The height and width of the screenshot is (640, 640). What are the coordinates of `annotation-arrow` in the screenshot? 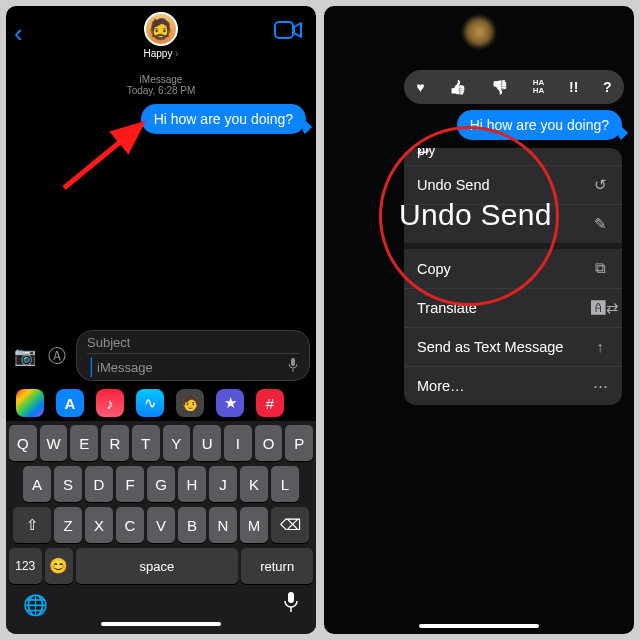 It's located at (109, 155).